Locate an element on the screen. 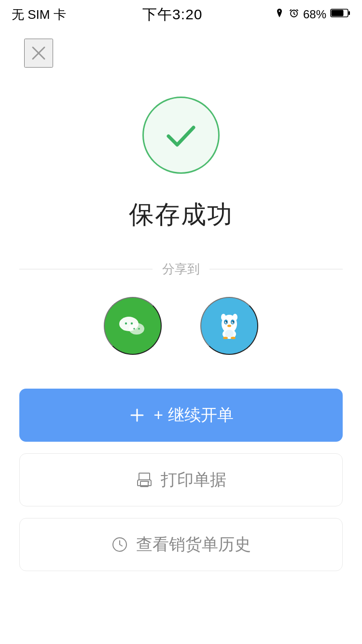 This screenshot has width=362, height=644. share-label: 分享到 is located at coordinates (181, 269).